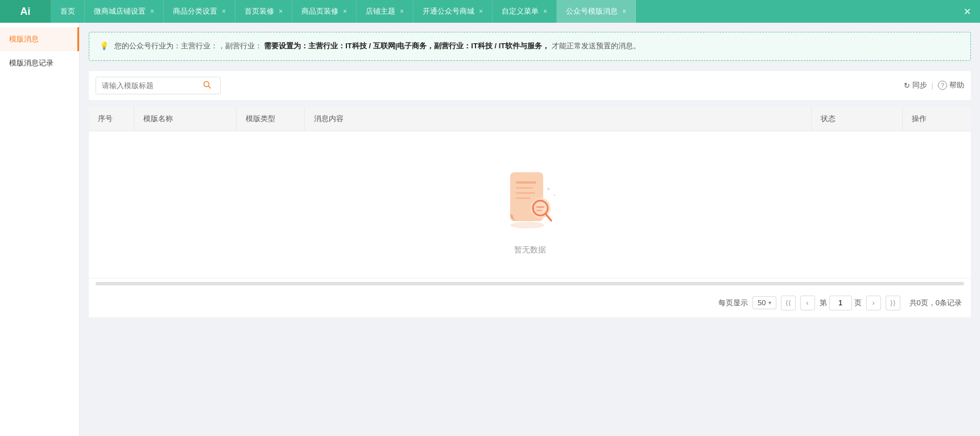 The width and height of the screenshot is (980, 436). Describe the element at coordinates (407, 45) in the screenshot. I see `notice-highlight: 需要设置为：主营行业：IT科技 / 互联网|电子商务，副营行业：IT科技 / I…` at that location.